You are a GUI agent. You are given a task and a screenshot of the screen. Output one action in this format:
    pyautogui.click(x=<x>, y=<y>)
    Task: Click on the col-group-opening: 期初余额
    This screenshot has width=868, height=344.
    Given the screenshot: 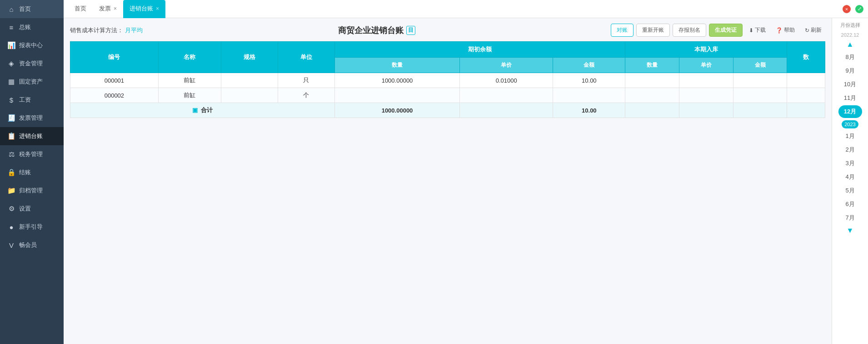 What is the action you would take?
    pyautogui.click(x=480, y=50)
    